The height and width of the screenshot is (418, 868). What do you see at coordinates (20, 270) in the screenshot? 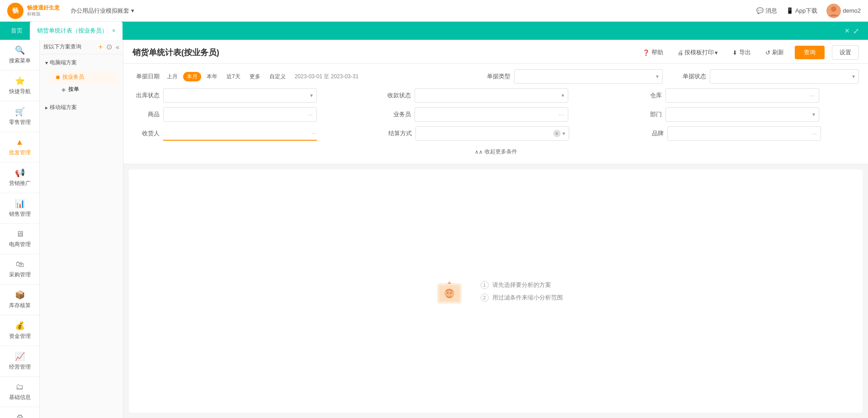
I see `sidebar-item-purchase: 🛍 采购管理` at bounding box center [20, 270].